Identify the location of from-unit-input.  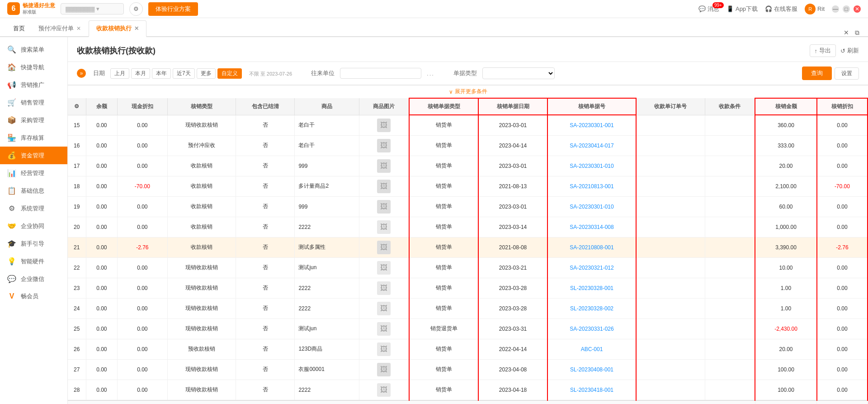
(381, 73).